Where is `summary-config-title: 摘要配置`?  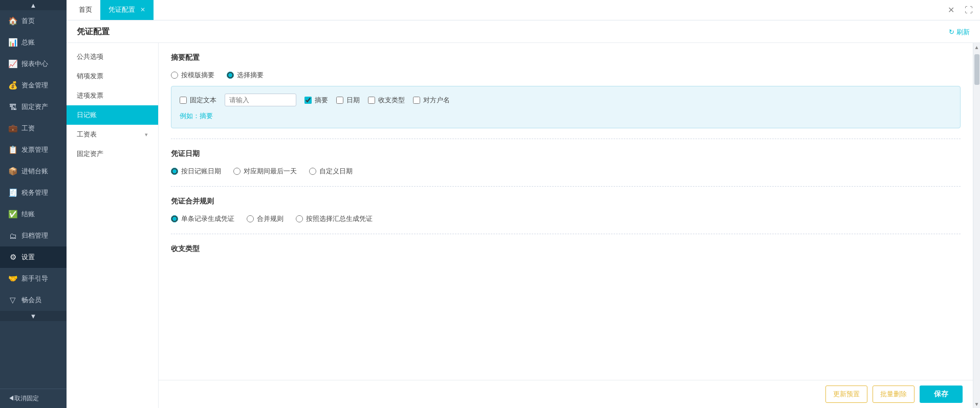 summary-config-title: 摘要配置 is located at coordinates (566, 58).